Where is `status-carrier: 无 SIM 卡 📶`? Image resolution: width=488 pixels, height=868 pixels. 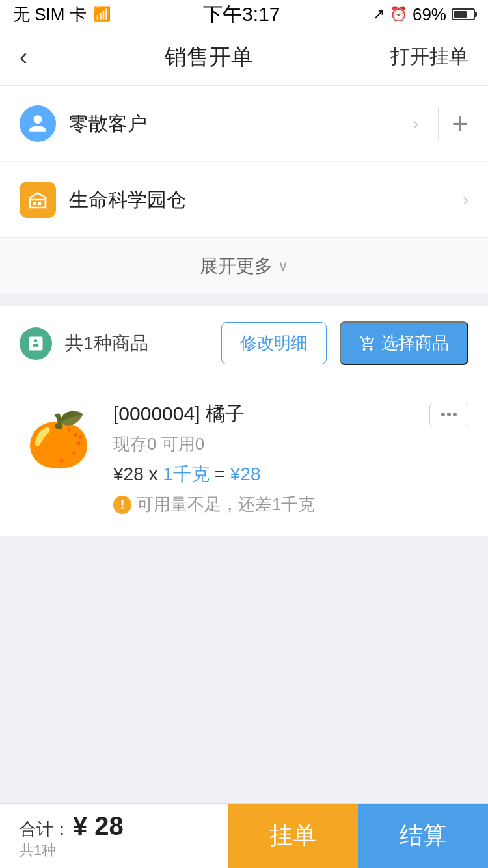
status-carrier: 无 SIM 卡 📶 is located at coordinates (62, 14).